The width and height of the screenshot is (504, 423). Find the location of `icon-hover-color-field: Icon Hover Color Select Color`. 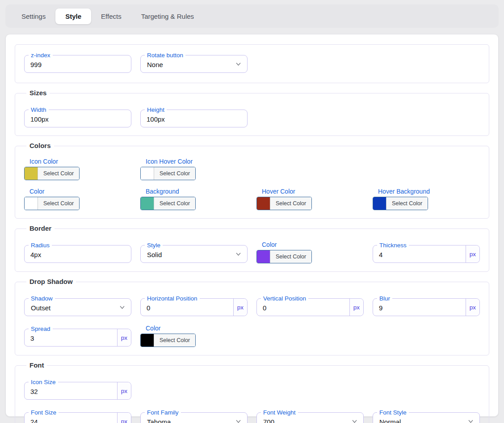

icon-hover-color-field: Icon Hover Color Select Color is located at coordinates (194, 169).